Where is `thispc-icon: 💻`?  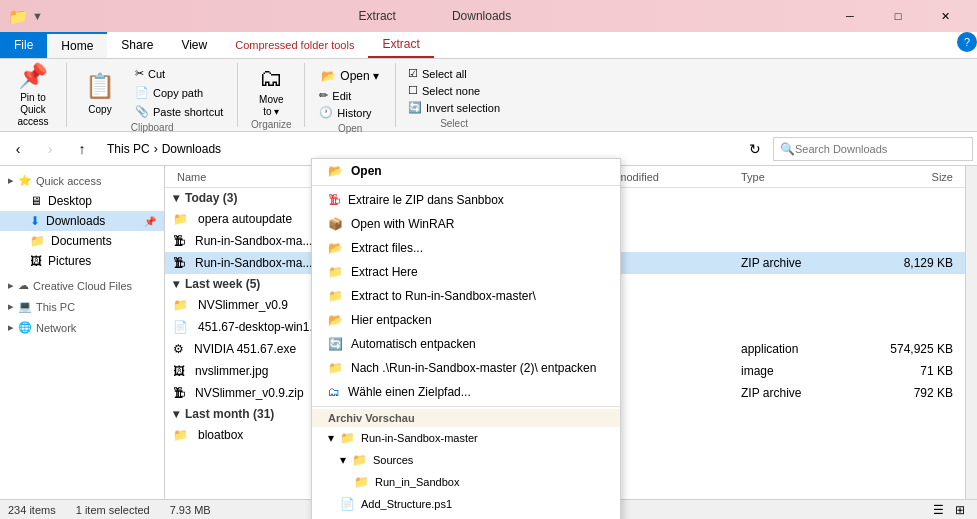 thispc-icon: 💻 is located at coordinates (25, 306).